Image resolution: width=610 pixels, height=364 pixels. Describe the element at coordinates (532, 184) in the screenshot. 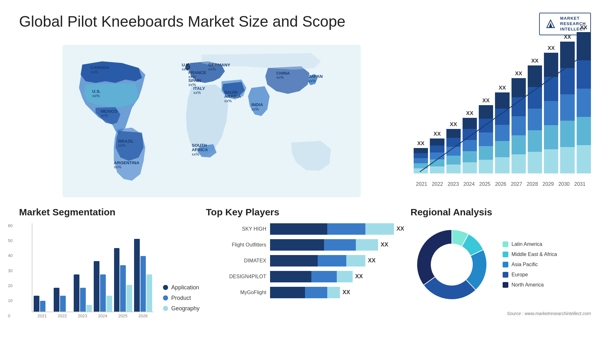

I see `bar-year-label: 2028` at that location.